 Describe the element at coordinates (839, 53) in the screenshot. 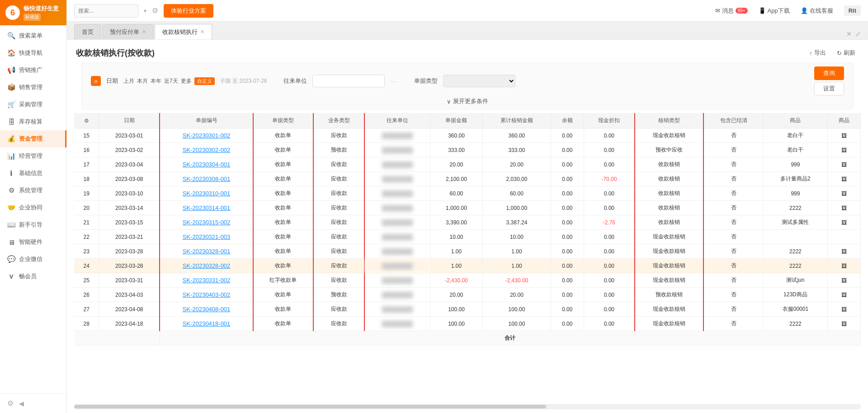

I see `refresh-icon: ↻` at that location.